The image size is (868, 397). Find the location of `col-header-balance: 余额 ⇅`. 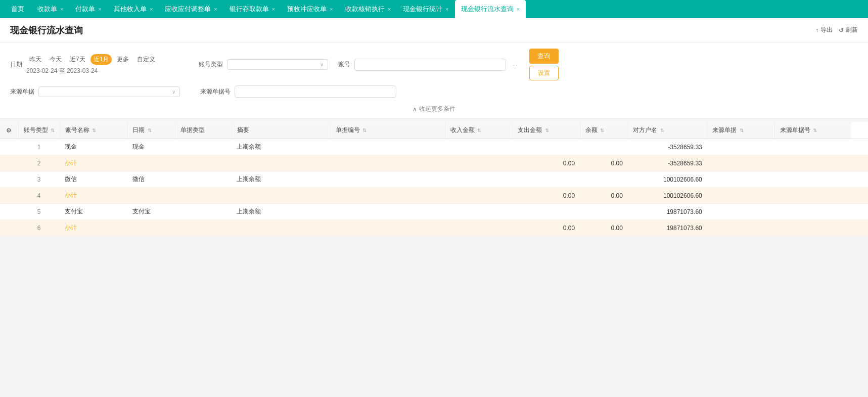

col-header-balance: 余额 ⇅ is located at coordinates (604, 130).